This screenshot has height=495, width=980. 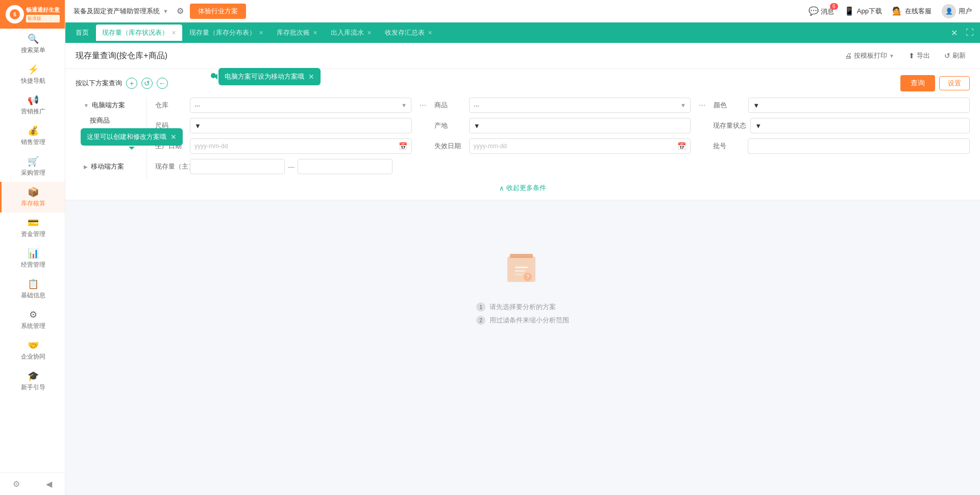 I want to click on export-action: ⬆ 导出, so click(x=919, y=56).